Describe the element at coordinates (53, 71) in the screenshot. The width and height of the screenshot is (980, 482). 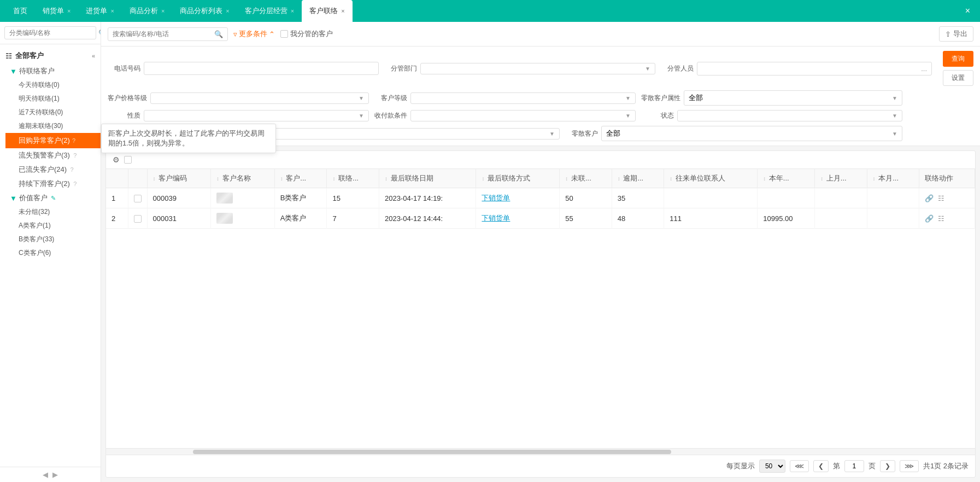
I see `sidebar-pending-group-title: ▼ 待联络客户` at that location.